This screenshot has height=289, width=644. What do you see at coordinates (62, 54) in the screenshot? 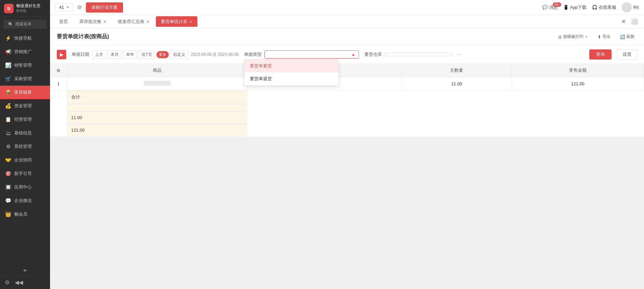
I see `filter-expand-btn: ▶` at bounding box center [62, 54].